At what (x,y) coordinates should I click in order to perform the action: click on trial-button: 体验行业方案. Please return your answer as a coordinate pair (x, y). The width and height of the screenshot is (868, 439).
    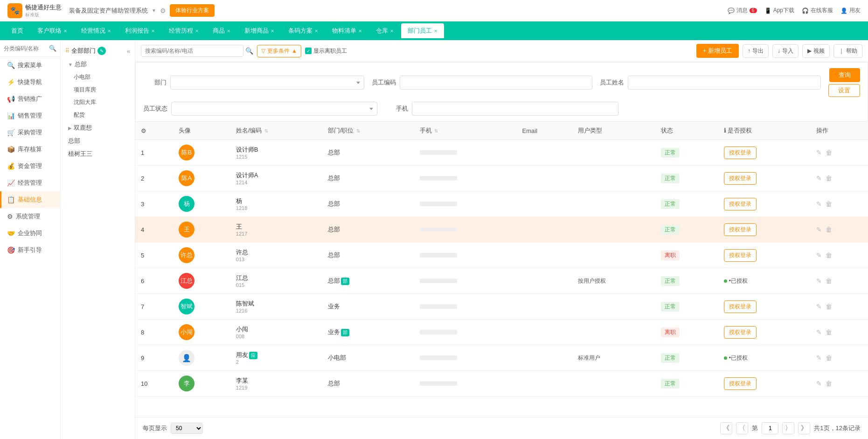
    Looking at the image, I should click on (192, 10).